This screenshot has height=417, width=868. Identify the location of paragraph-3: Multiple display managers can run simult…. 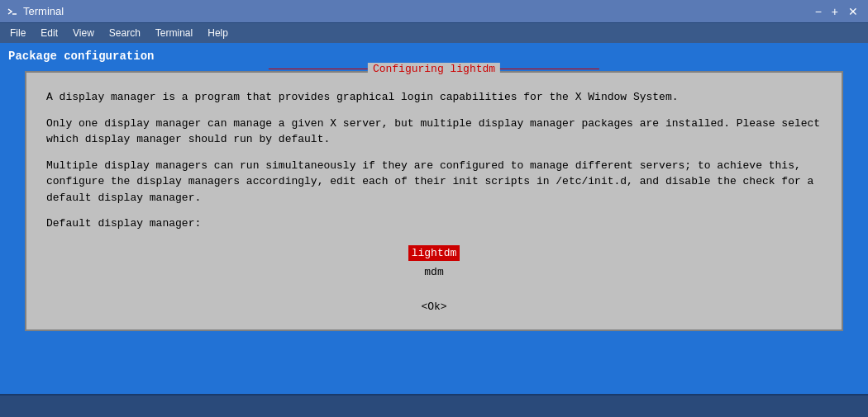
(434, 182).